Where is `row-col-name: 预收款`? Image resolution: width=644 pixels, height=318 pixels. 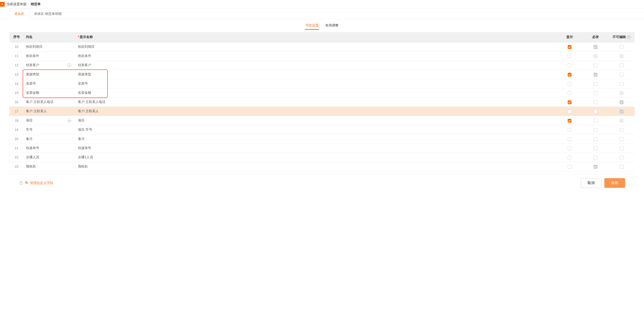 row-col-name: 预收款 is located at coordinates (50, 166).